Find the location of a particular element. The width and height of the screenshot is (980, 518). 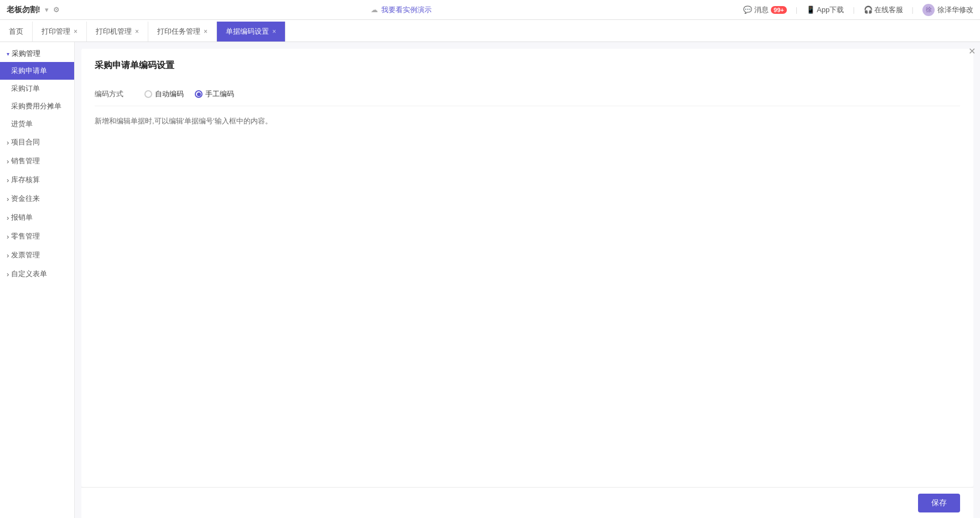

invoice-arrow-icon: › is located at coordinates (8, 256).